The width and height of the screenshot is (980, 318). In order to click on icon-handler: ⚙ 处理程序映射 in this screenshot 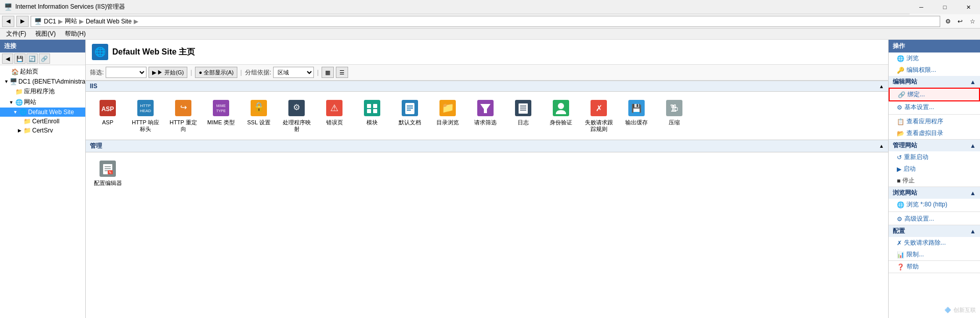, I will do `click(297, 116)`.